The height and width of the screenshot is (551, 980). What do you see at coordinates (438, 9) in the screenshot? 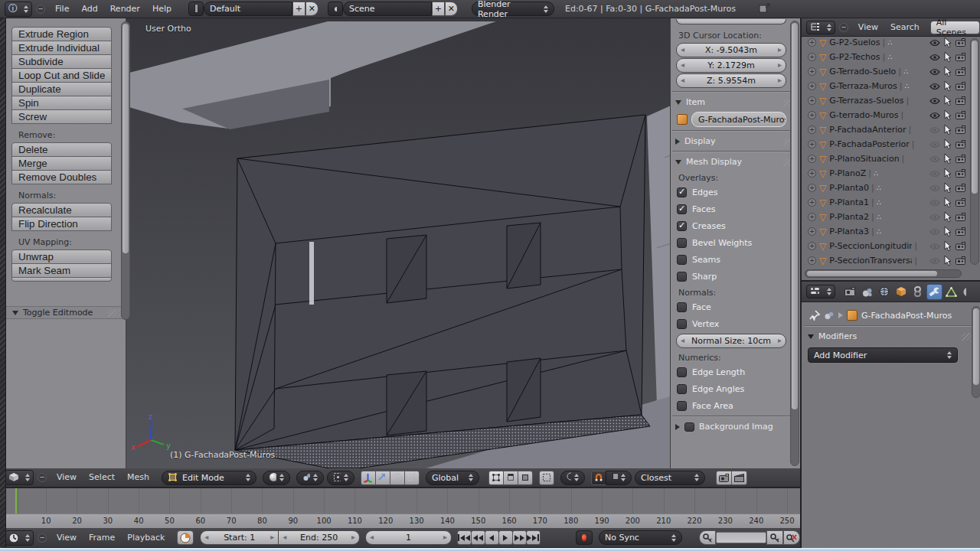
I see `add-scene-button: +` at bounding box center [438, 9].